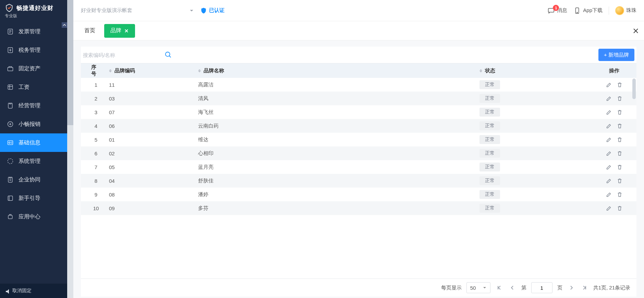 Image resolution: width=644 pixels, height=298 pixels. What do you see at coordinates (359, 181) in the screenshot?
I see `table-row: 8 04 舒肤佳 正常` at bounding box center [359, 181].